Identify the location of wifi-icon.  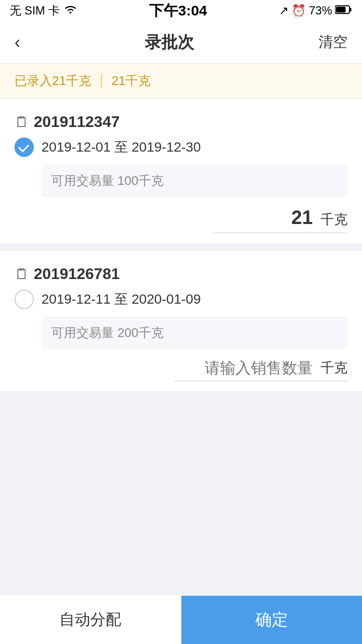
(70, 11).